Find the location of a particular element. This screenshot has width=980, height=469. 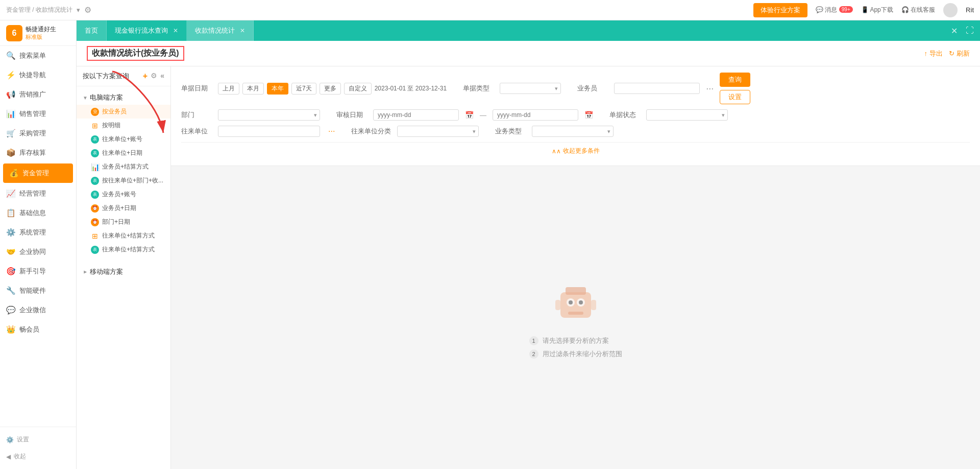

clock-icon-2: ⏰ is located at coordinates (95, 222).